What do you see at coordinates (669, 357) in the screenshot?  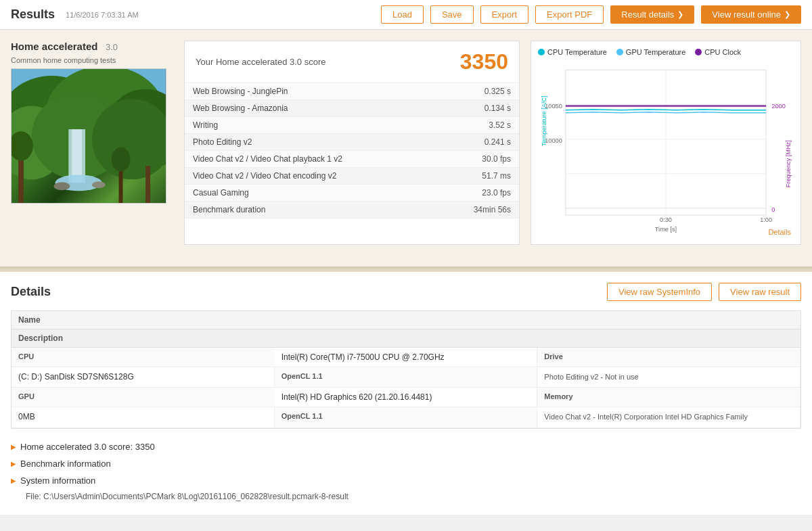 I see `drive-label: Drive` at bounding box center [669, 357].